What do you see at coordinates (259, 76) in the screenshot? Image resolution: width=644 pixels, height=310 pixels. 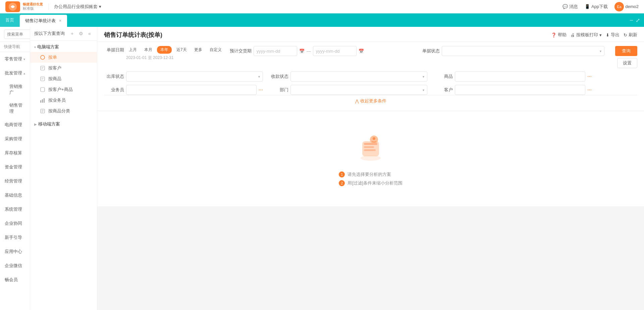 I see `delivery-arrow: ▾` at bounding box center [259, 76].